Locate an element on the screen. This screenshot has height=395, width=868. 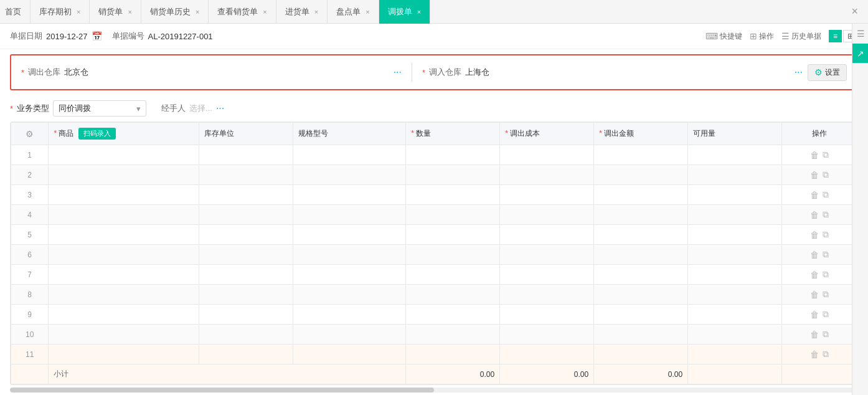
window-close-icon: × is located at coordinates (854, 11).